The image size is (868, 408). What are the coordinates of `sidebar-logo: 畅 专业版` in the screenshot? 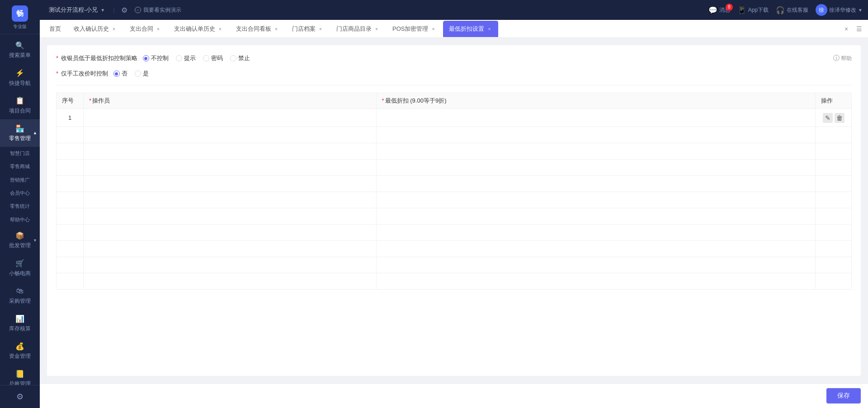 It's located at (20, 17).